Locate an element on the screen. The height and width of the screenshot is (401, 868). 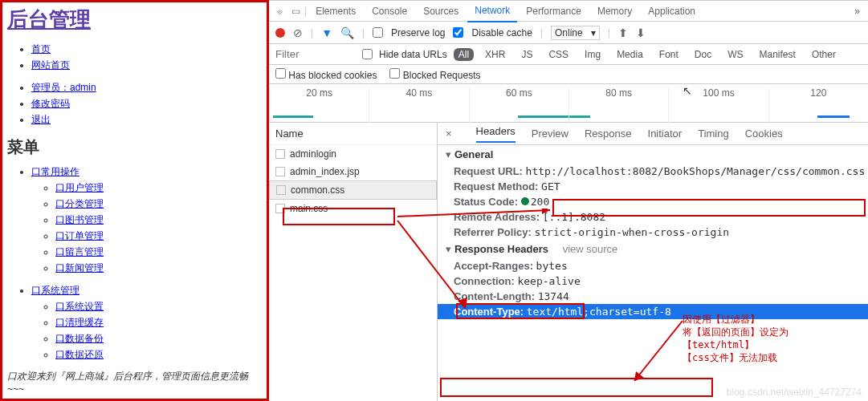
type-img: Img is located at coordinates (593, 55).